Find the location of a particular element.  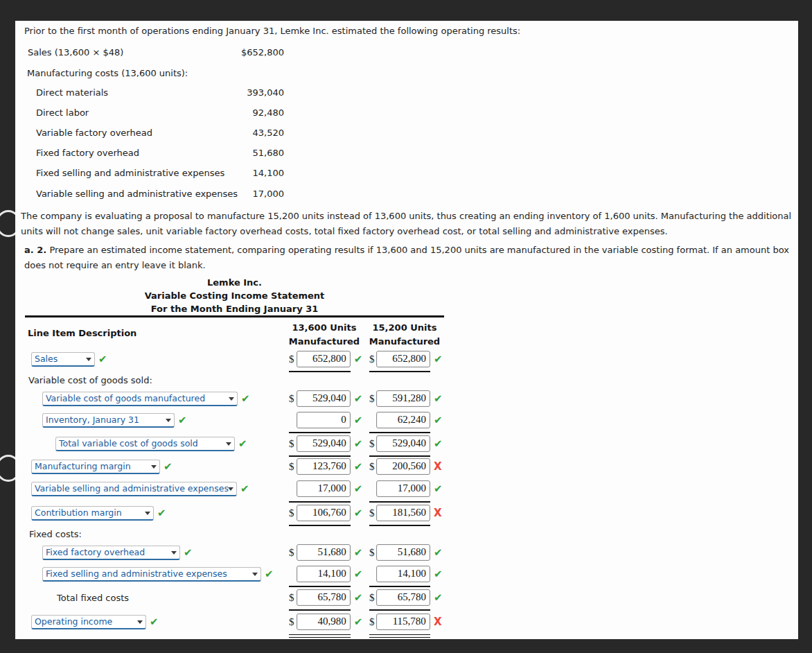

units-col2-line1: 15,200 Units is located at coordinates (405, 328).